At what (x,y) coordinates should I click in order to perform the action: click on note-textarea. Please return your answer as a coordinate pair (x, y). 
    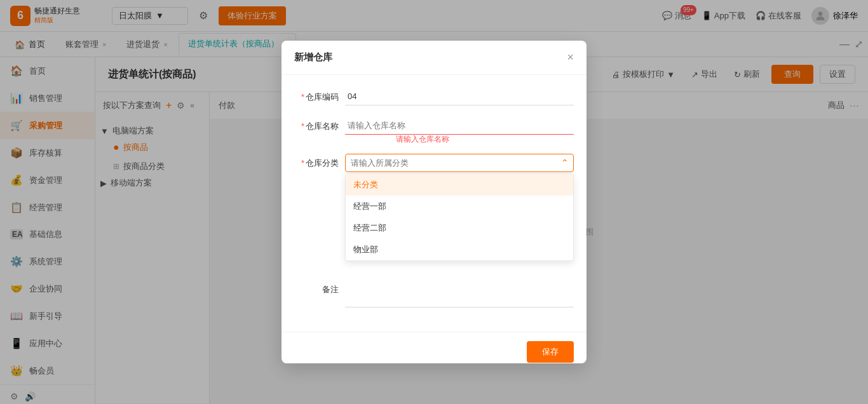
    Looking at the image, I should click on (459, 293).